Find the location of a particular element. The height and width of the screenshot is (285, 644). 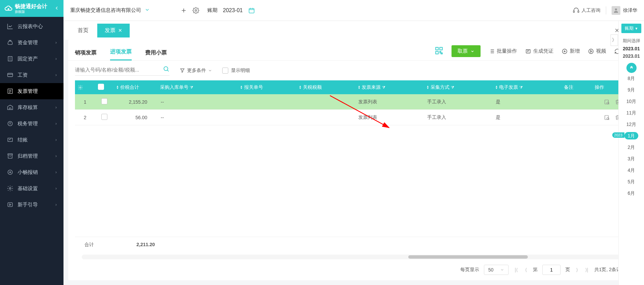

table-row: 1 2,155.20 -- 发票列表 手工录入 是 is located at coordinates (354, 102).